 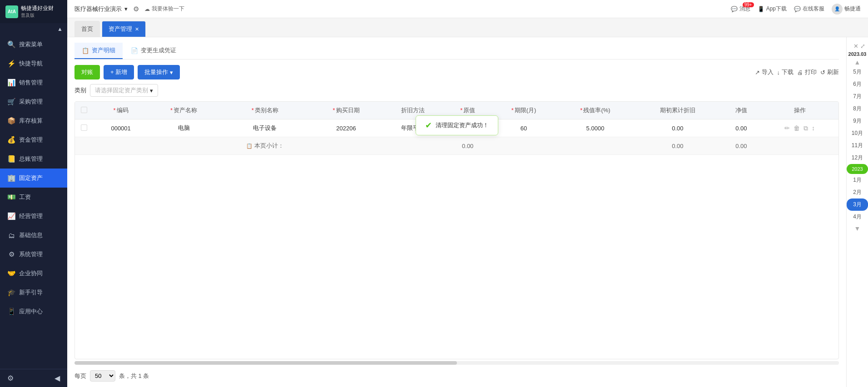 What do you see at coordinates (124, 90) in the screenshot?
I see `category-select: 请选择固定资产类别 ▾` at bounding box center [124, 90].